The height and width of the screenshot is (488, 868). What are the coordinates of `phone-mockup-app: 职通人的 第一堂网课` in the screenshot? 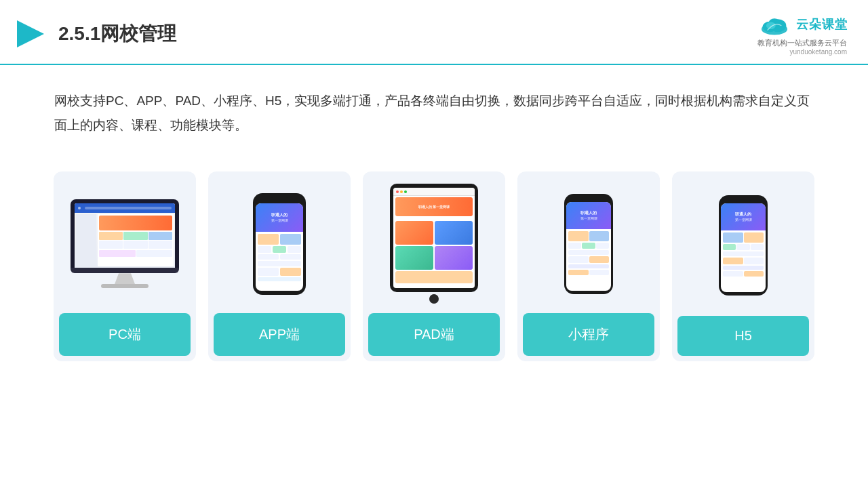 It's located at (279, 244).